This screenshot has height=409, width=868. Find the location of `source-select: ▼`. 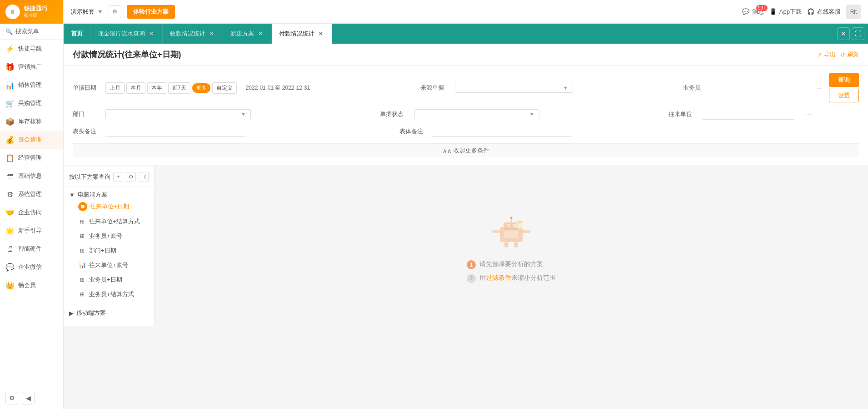

source-select: ▼ is located at coordinates (514, 88).